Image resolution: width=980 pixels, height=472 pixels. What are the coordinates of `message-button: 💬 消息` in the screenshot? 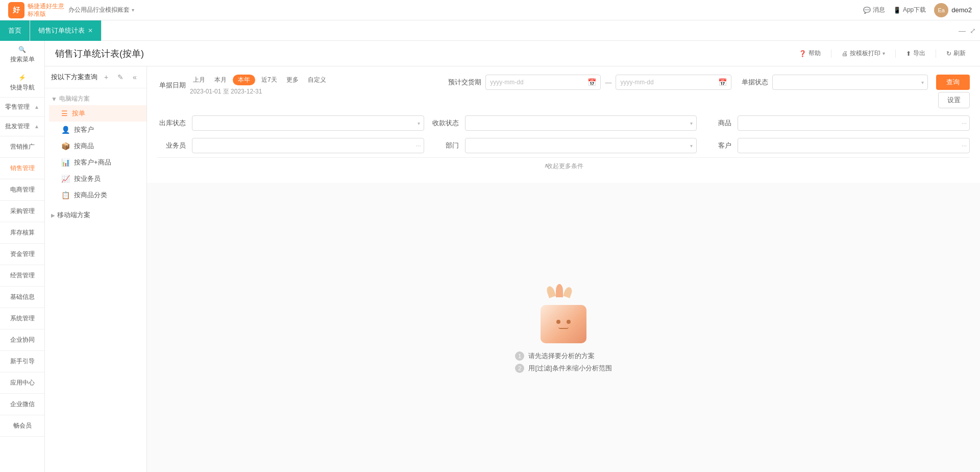 It's located at (874, 10).